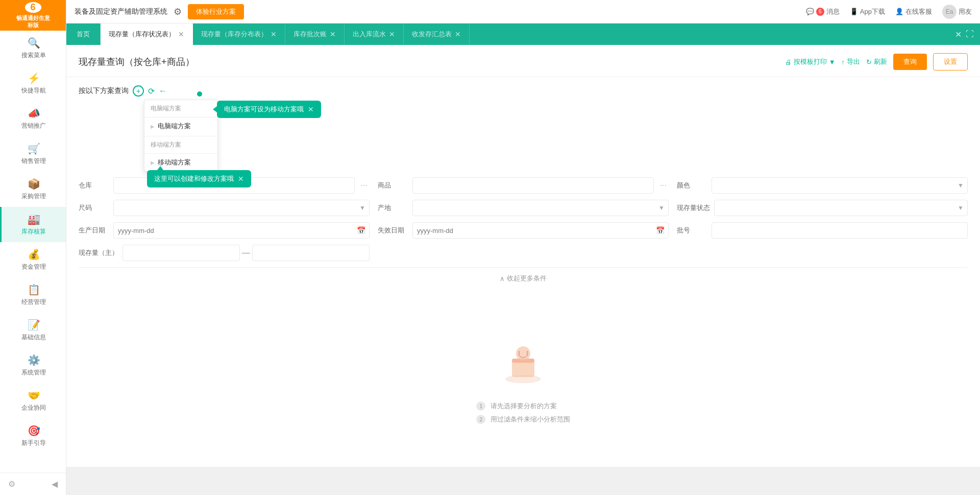 This screenshot has width=980, height=495. Describe the element at coordinates (33, 330) in the screenshot. I see `sidebar-item-basic-info: 📝 基础信息` at that location.